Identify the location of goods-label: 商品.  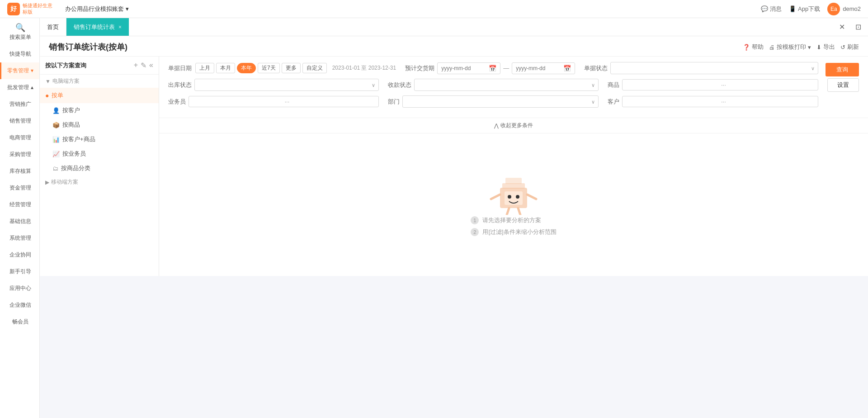
(613, 85).